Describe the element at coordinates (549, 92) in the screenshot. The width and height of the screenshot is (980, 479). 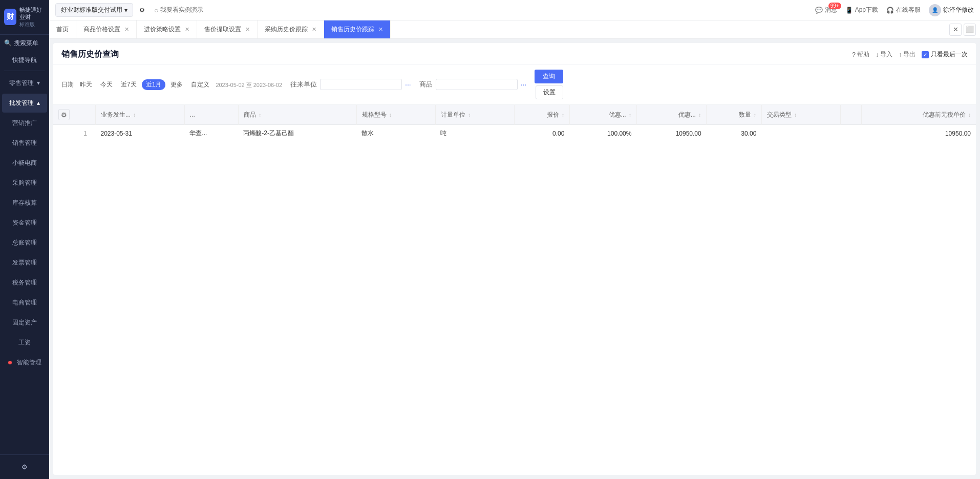
I see `table-settings-button: 设置` at that location.